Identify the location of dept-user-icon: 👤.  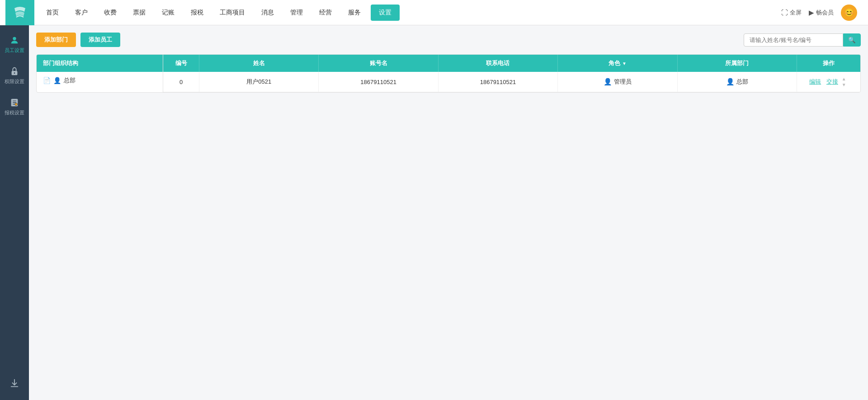
(57, 80).